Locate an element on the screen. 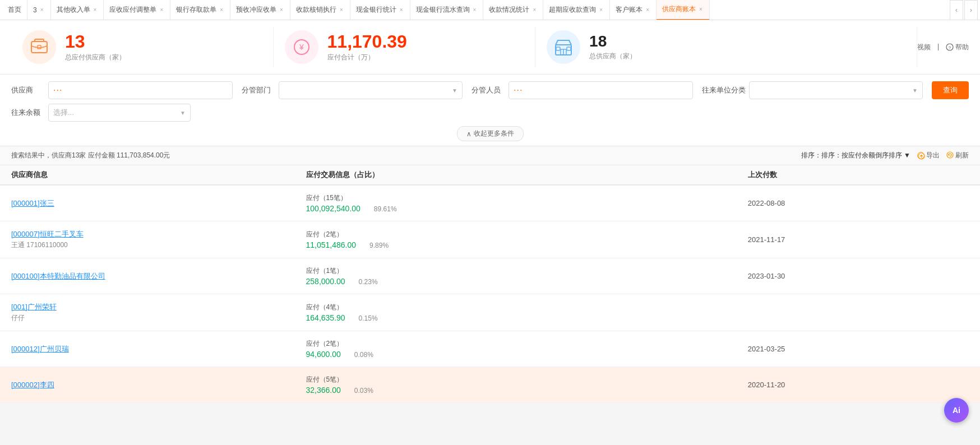 The image size is (980, 445). help-area: 视频 | ? 帮助 is located at coordinates (943, 47).